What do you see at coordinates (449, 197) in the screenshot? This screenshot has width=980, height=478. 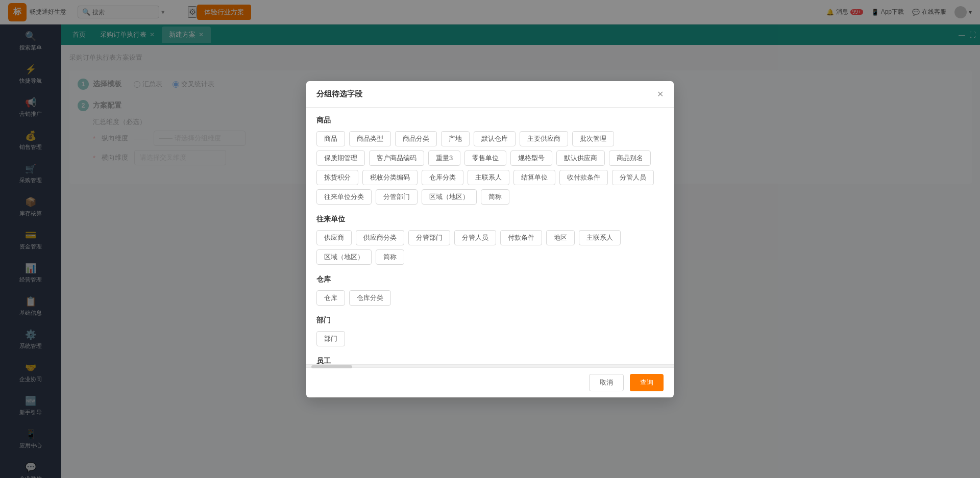 I see `field-tag-product-区域地区: 区域（地区）` at bounding box center [449, 197].